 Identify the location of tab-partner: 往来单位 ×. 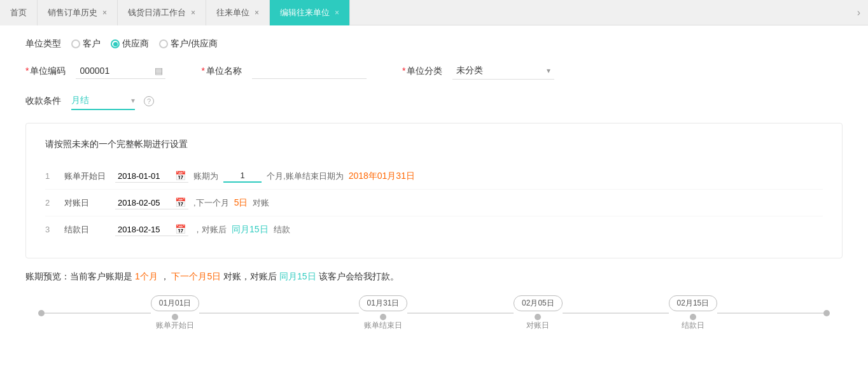
(238, 13).